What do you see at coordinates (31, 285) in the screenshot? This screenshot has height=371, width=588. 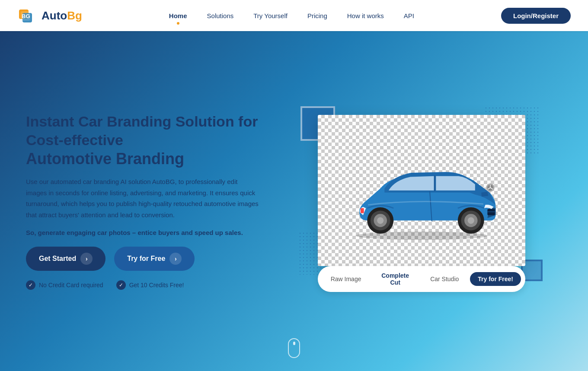 I see `no-cc-check-icon: ✓` at bounding box center [31, 285].